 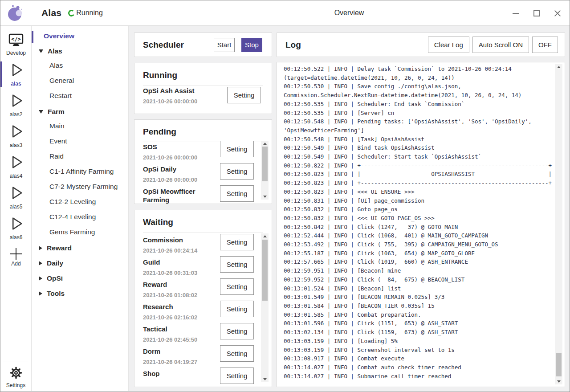 What do you see at coordinates (418, 104) in the screenshot?
I see `log-line: 00:12:50.535 | INFO | Scheduler: End tas…` at bounding box center [418, 104].